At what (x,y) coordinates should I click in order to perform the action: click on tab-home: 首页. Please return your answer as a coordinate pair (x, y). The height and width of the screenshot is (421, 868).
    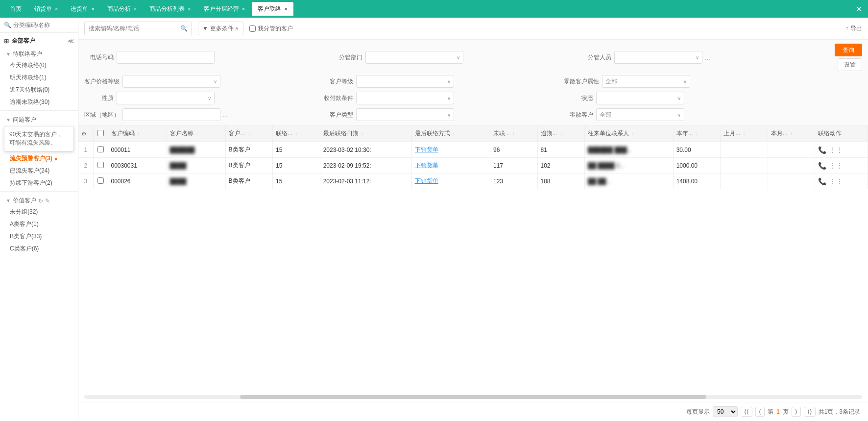
    Looking at the image, I should click on (16, 9).